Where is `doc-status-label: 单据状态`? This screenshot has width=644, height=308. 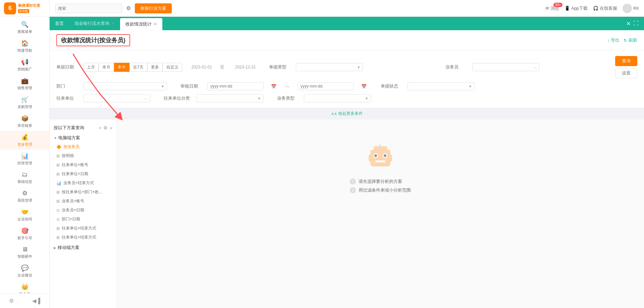
doc-status-label: 单据状态 is located at coordinates (391, 86).